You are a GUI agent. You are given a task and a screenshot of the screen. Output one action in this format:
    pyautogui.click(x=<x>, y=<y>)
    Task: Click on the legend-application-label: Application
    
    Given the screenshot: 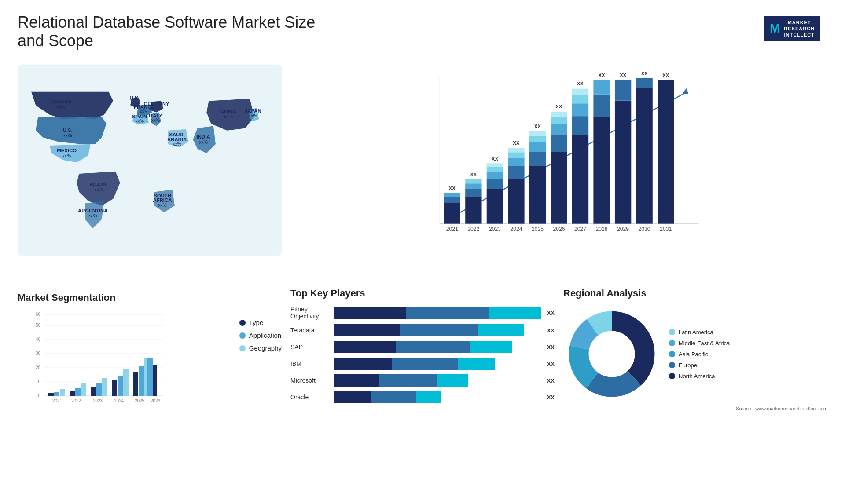 What is the action you would take?
    pyautogui.click(x=265, y=335)
    